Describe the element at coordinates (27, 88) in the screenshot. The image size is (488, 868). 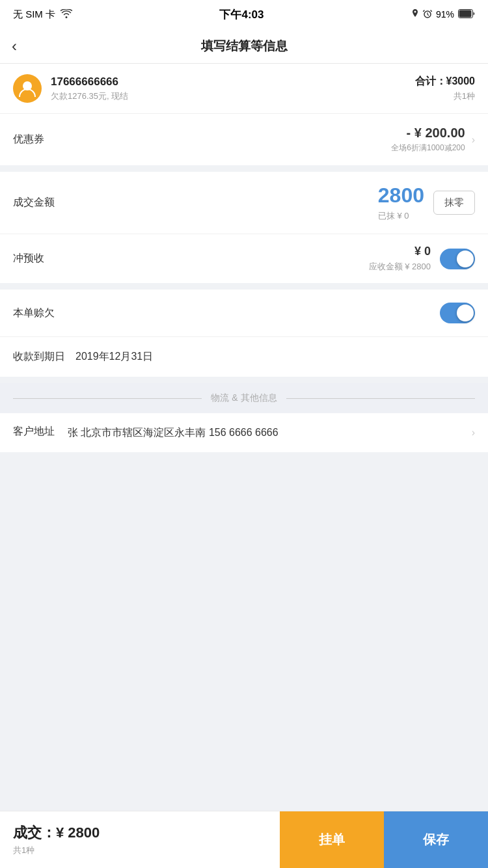
I see `avatar` at that location.